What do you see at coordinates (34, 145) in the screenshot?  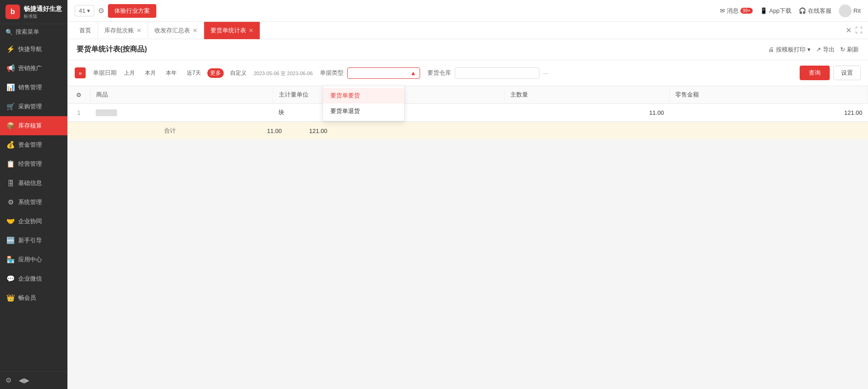 I see `sidebar-item-finance: 💰 资金管理` at bounding box center [34, 145].